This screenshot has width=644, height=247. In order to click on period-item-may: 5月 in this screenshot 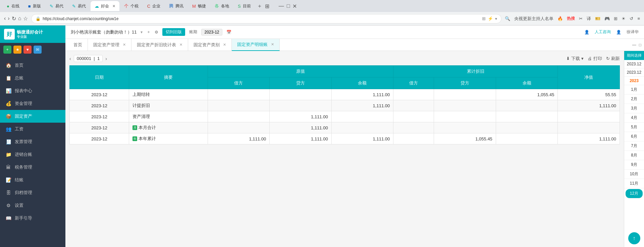, I will do `click(634, 127)`.